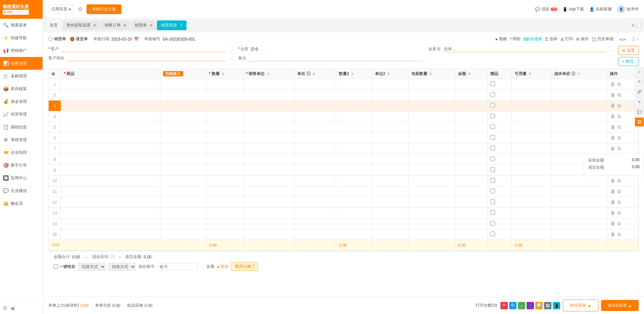 This screenshot has width=644, height=314. Describe the element at coordinates (55, 106) in the screenshot. I see `add-row-btn: +` at that location.